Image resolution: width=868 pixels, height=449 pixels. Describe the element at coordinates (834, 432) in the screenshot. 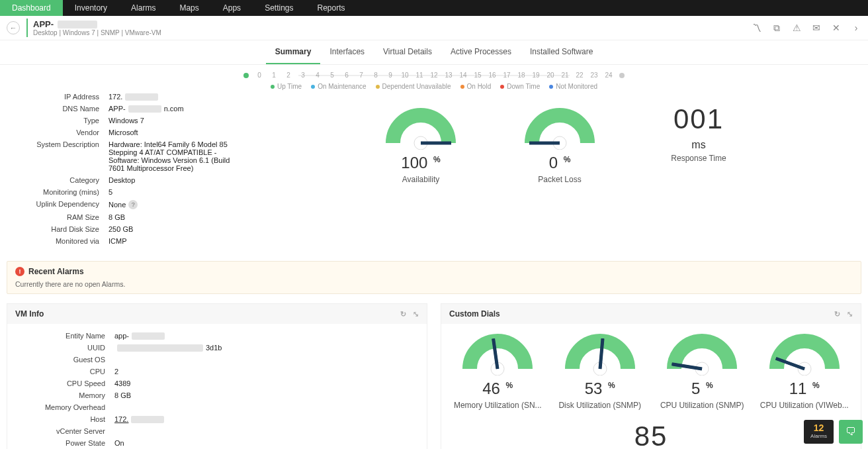

I see `floating-alarms: 12 Alarms 🗨` at that location.